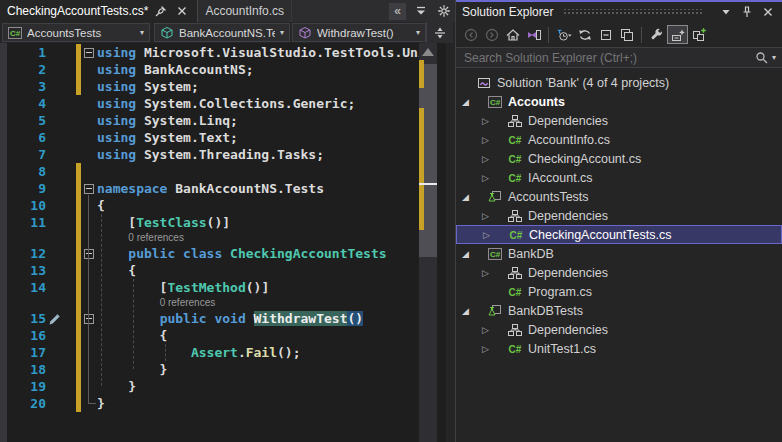 The width and height of the screenshot is (782, 442). I want to click on properties-wrench-icon, so click(656, 34).